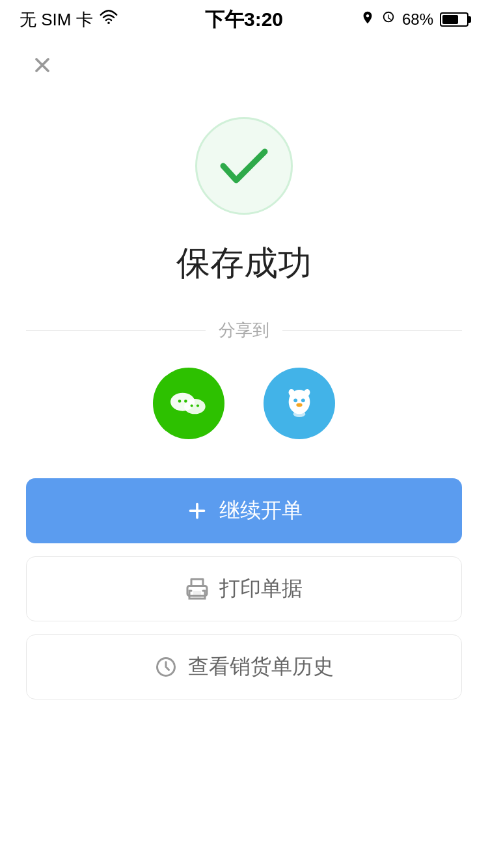  What do you see at coordinates (244, 511) in the screenshot?
I see `continue-button: 继续开单` at bounding box center [244, 511].